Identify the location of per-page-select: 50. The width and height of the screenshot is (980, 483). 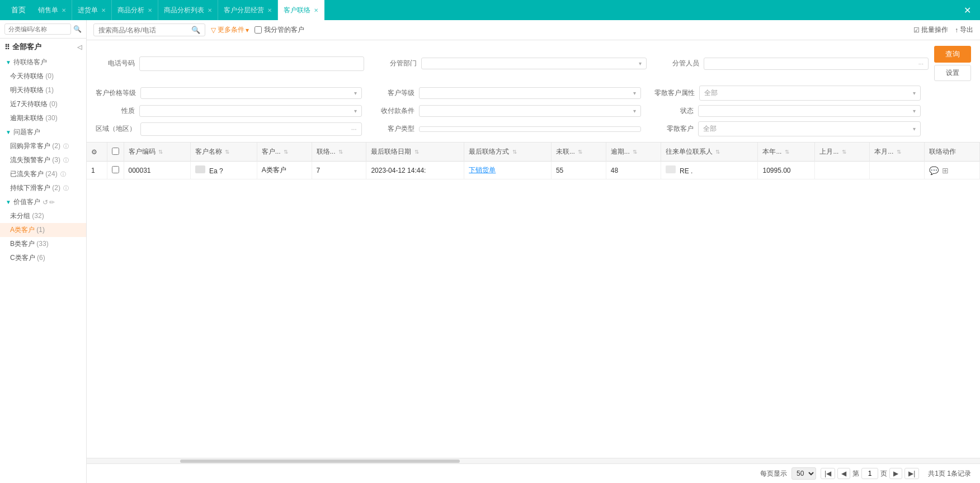
(804, 473).